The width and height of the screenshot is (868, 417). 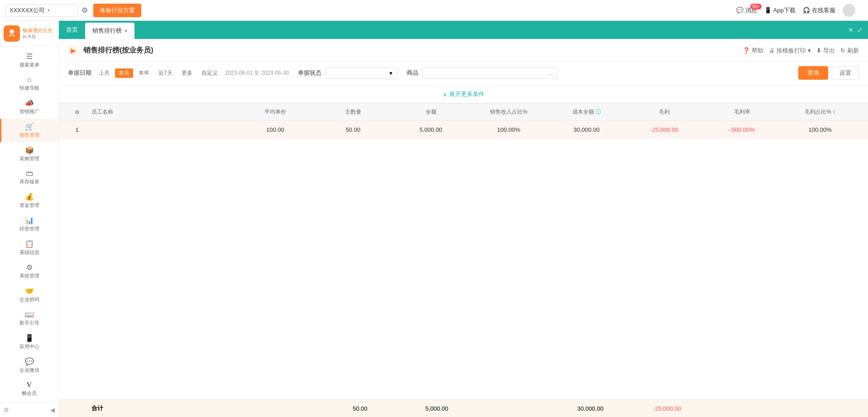 What do you see at coordinates (117, 10) in the screenshot?
I see `trial-button: 体验行业方案` at bounding box center [117, 10].